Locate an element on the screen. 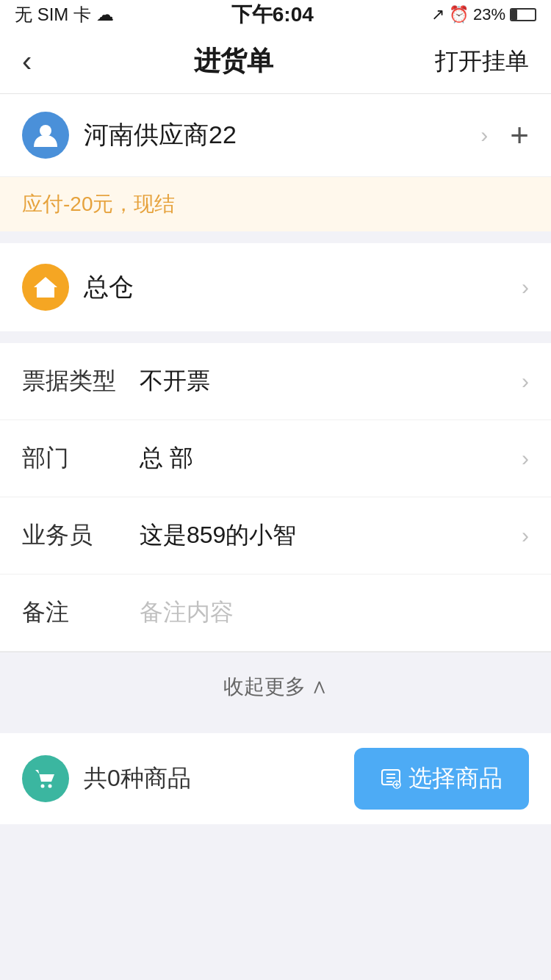 The height and width of the screenshot is (980, 551). select-product-icon is located at coordinates (391, 779).